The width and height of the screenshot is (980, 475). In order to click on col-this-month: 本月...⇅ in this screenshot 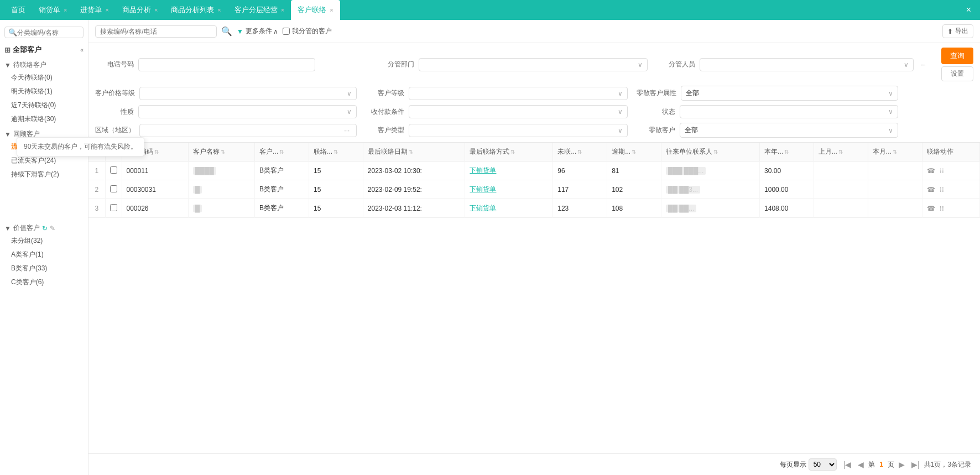, I will do `click(895, 152)`.